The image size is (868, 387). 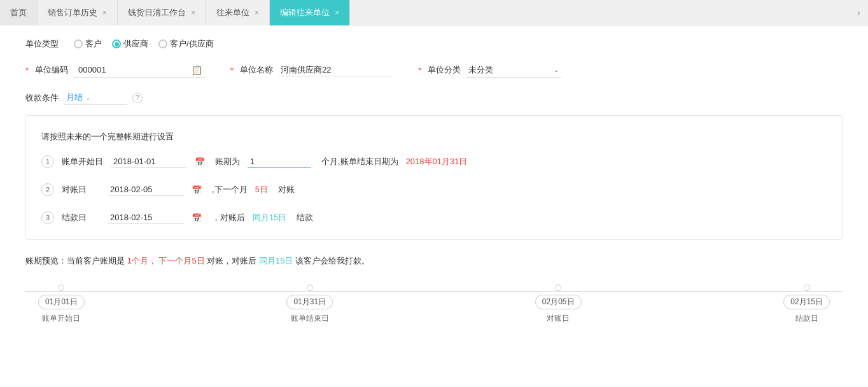 What do you see at coordinates (163, 44) in the screenshot?
I see `radio-both-circle` at bounding box center [163, 44].